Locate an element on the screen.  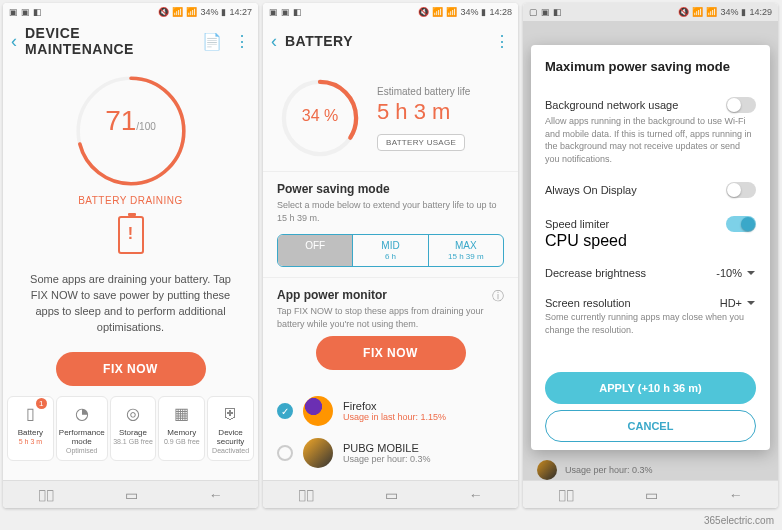
row-resolution: Screen resolution HD+ is located at coordinates (650, 300).